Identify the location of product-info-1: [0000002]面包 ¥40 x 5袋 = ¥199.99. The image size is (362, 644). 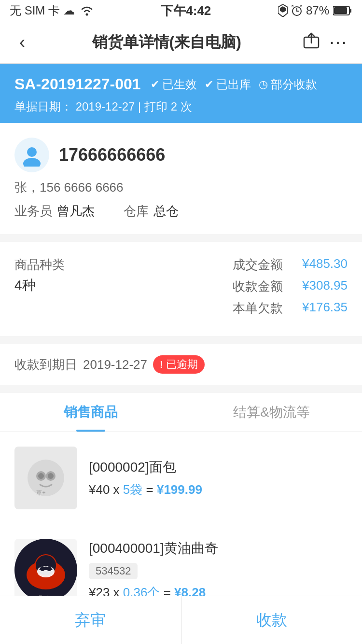
(218, 478).